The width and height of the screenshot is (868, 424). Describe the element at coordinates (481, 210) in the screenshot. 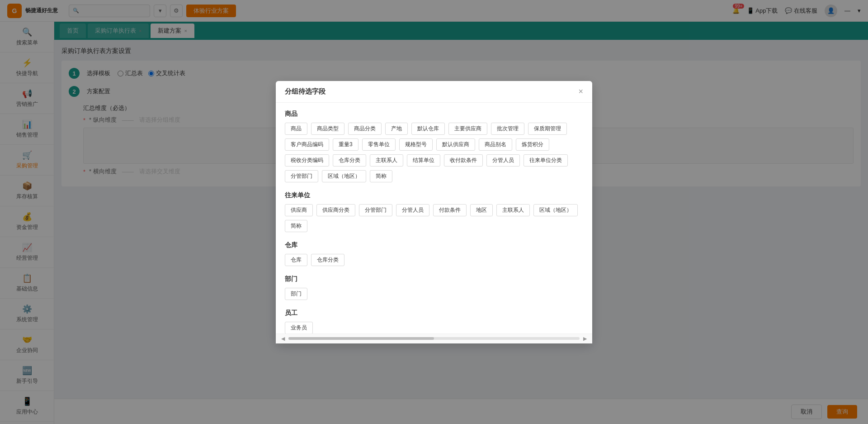

I see `field-tag: 地区` at that location.